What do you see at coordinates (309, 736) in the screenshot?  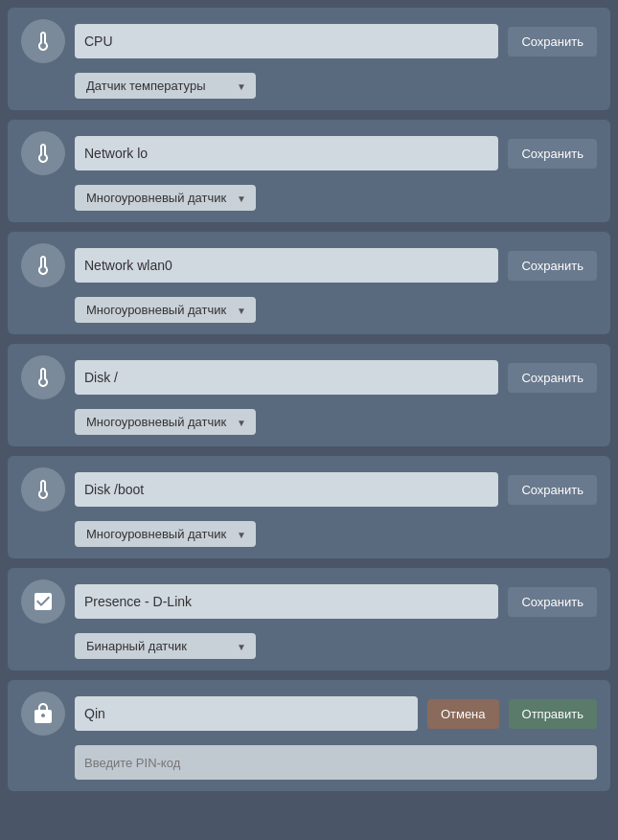 I see `pin-card: Qin Отмена Отправить` at bounding box center [309, 736].